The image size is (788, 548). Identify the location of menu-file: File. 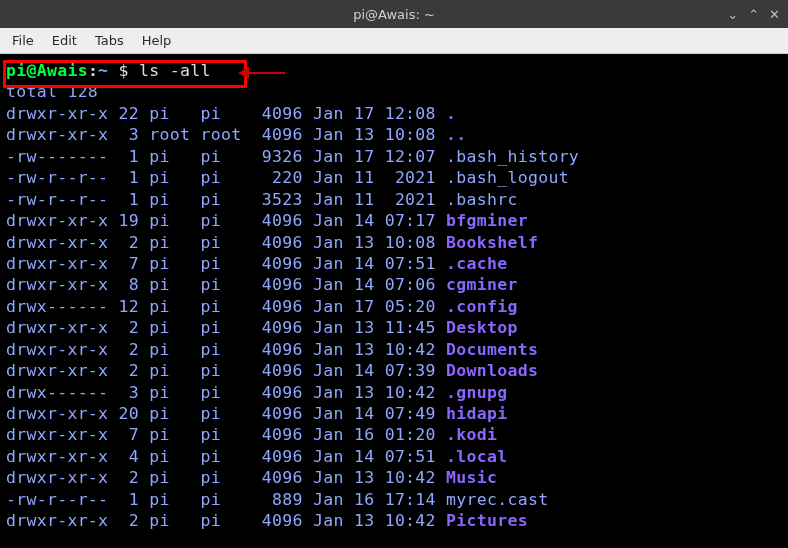
(23, 40).